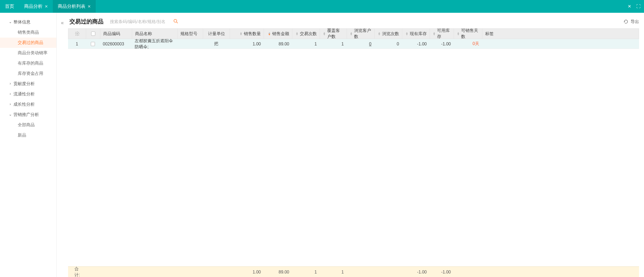 This screenshot has height=277, width=644. Describe the element at coordinates (74, 6) in the screenshot. I see `tab-product-analysis-list: 商品分析列表 ✕` at that location.